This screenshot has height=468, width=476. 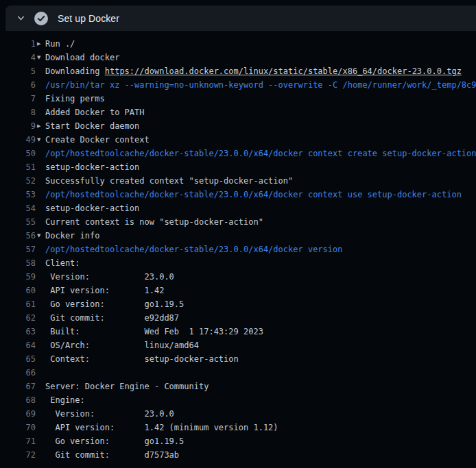 I want to click on log-line: 71 Go version: go1.19.5, so click(x=238, y=441).